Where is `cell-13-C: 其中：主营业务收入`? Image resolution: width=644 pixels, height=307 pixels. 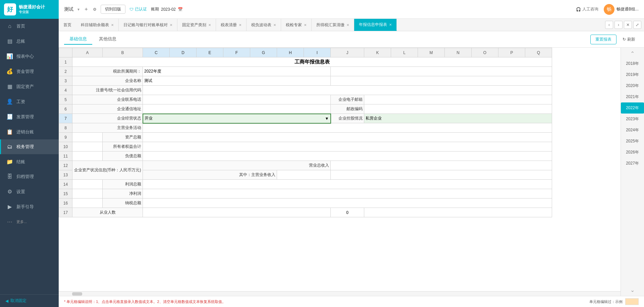 cell-13-C: 其中：主营业务收入 is located at coordinates (210, 175).